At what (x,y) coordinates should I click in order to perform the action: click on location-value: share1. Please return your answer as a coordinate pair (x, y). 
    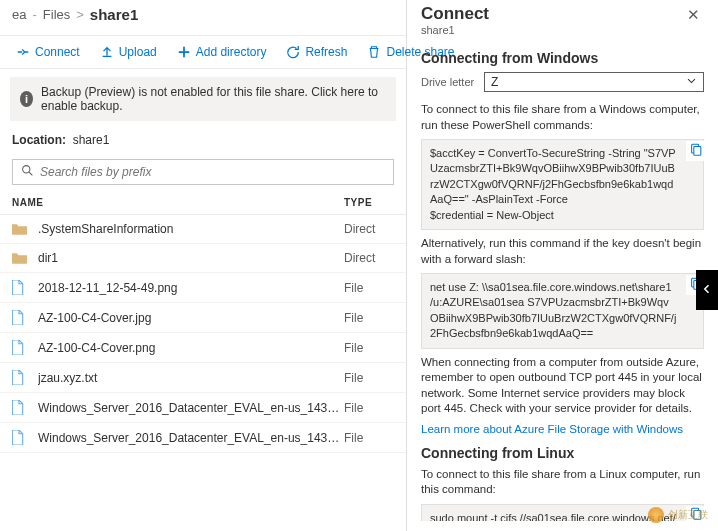
    Looking at the image, I should click on (92, 140).